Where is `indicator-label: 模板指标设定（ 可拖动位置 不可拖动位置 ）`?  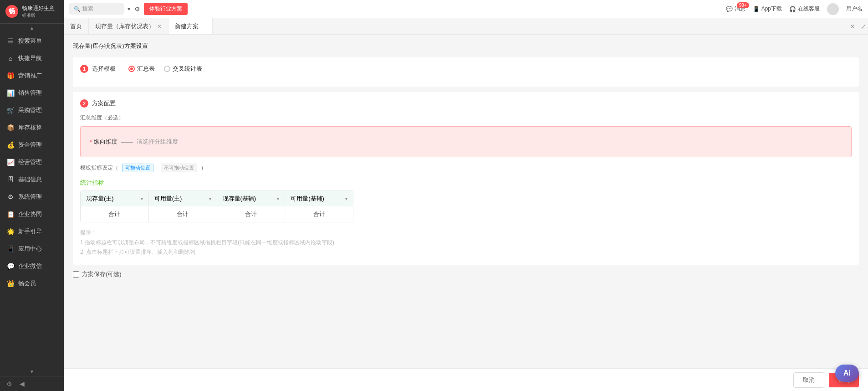 indicator-label: 模板指标设定（ 可拖动位置 不可拖动位置 ） is located at coordinates (466, 168).